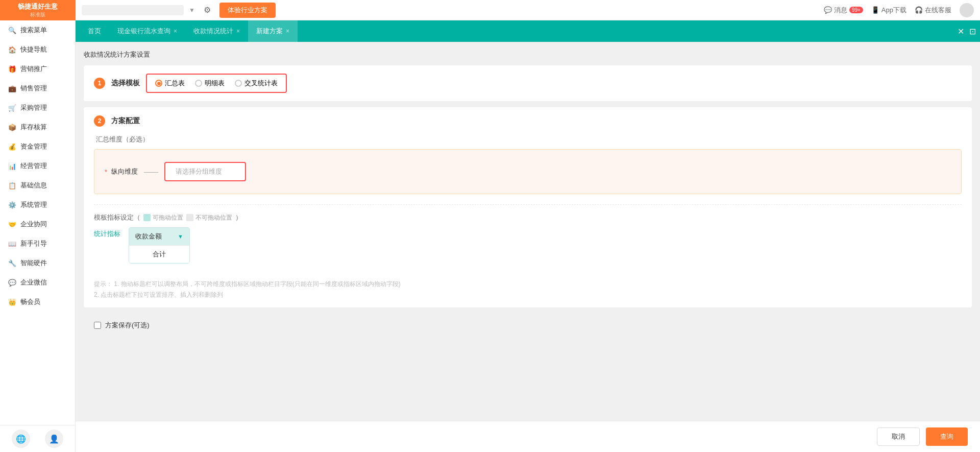 Image resolution: width=980 pixels, height=452 pixels. What do you see at coordinates (38, 10) in the screenshot?
I see `logo-area: 畅捷通好生意 标准版` at bounding box center [38, 10].